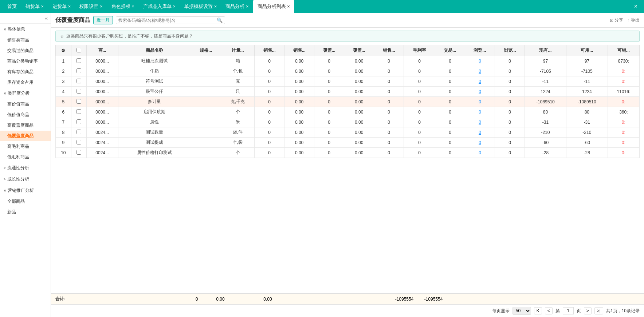 This screenshot has width=644, height=317. Describe the element at coordinates (154, 122) in the screenshot. I see `row-name: 属性` at that location.